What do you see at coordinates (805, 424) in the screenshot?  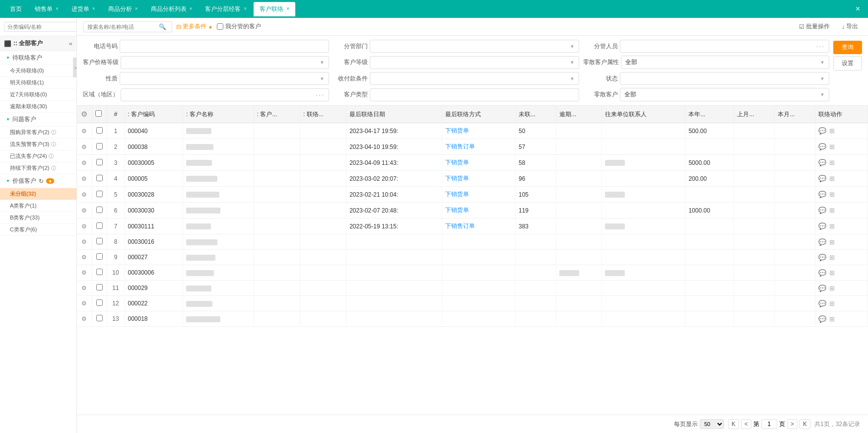 I see `last-page-btn: K` at bounding box center [805, 424].